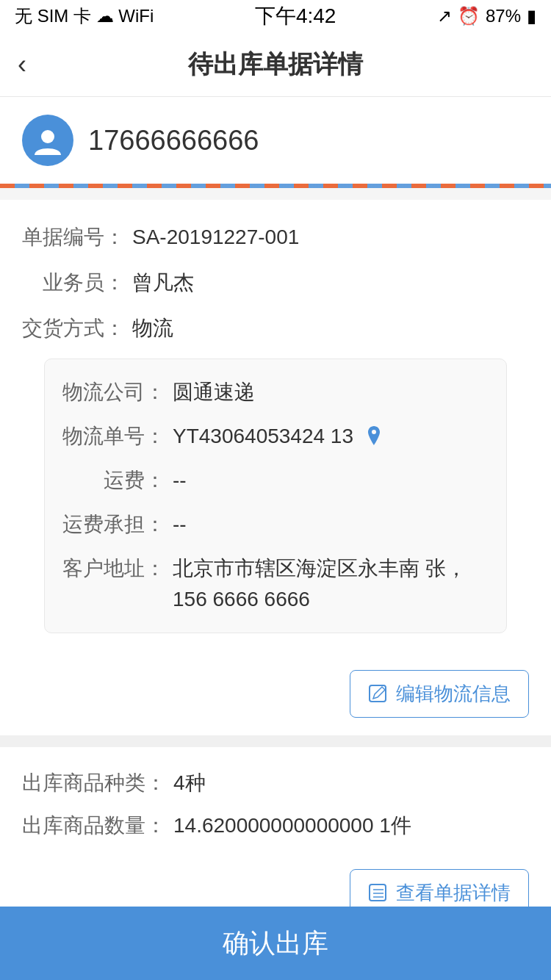 Image resolution: width=551 pixels, height=980 pixels. I want to click on section-divider, so click(276, 741).